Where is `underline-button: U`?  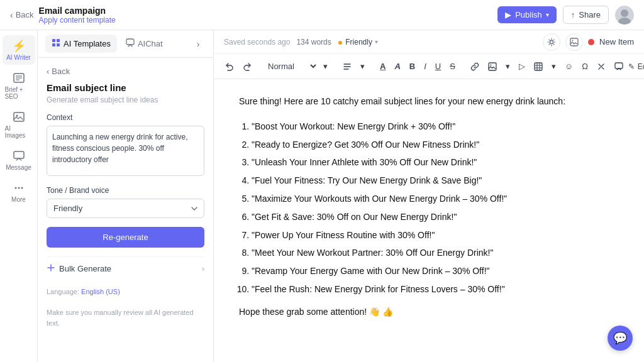 underline-button: U is located at coordinates (438, 67).